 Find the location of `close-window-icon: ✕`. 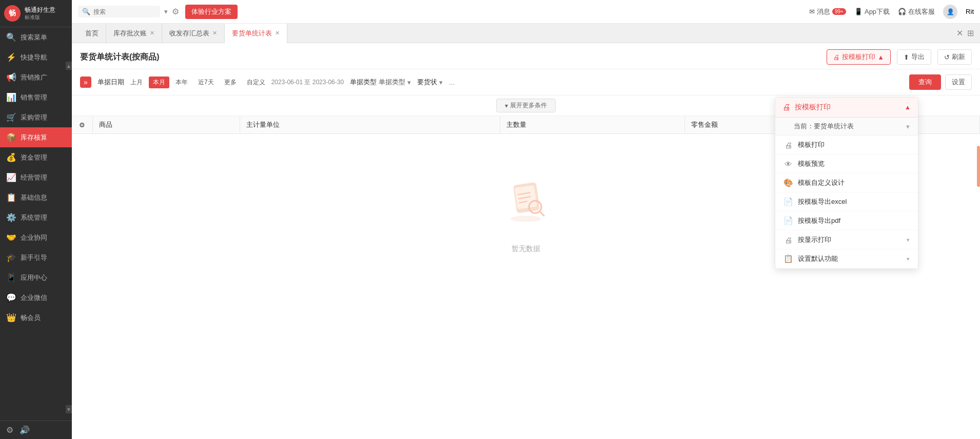

close-window-icon: ✕ is located at coordinates (959, 33).